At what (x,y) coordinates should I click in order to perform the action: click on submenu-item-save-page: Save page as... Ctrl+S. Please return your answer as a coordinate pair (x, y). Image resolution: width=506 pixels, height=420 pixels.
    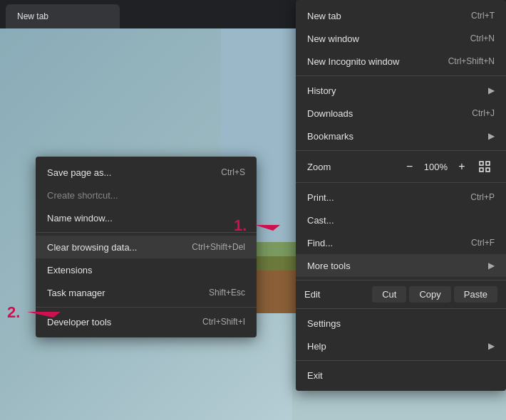
    Looking at the image, I should click on (146, 172).